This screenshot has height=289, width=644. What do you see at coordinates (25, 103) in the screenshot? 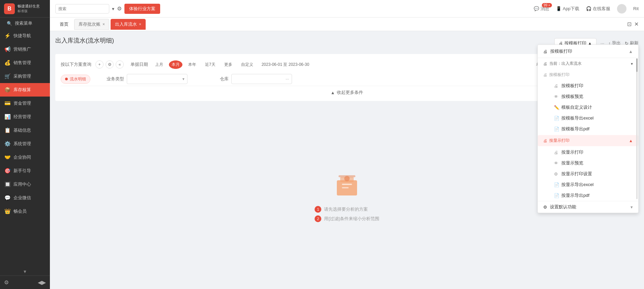
I see `sidebar-item-finance: 💳 资金管理` at bounding box center [25, 103].